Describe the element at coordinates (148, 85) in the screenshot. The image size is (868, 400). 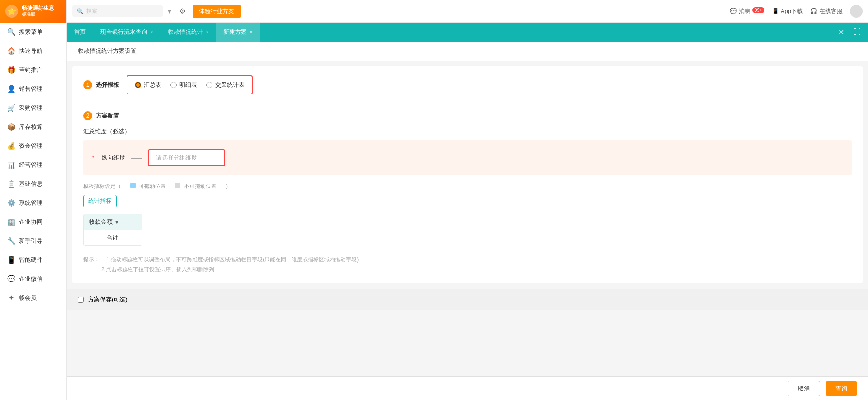
I see `radio-summary: 汇总表` at that location.